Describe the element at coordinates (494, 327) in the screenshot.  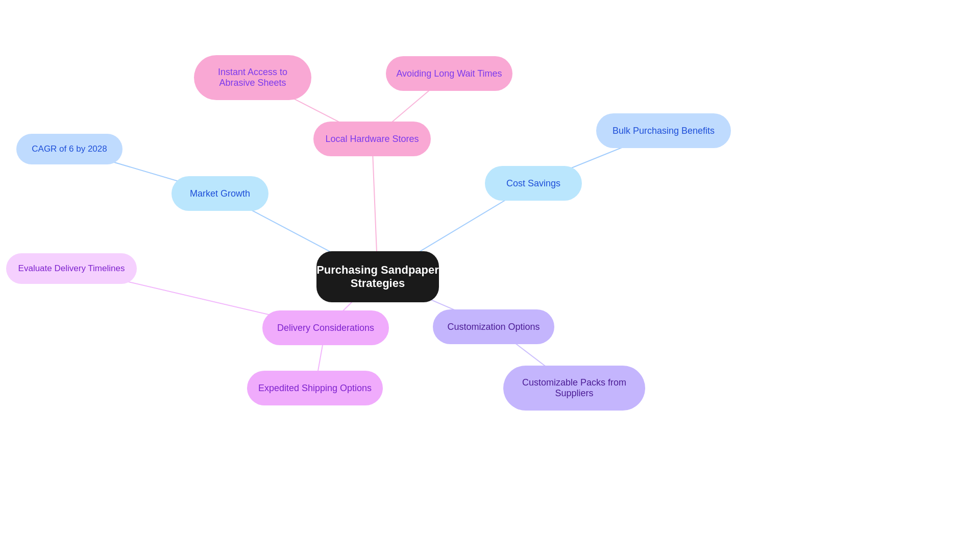
I see `customization-options-node: Customization Options` at that location.